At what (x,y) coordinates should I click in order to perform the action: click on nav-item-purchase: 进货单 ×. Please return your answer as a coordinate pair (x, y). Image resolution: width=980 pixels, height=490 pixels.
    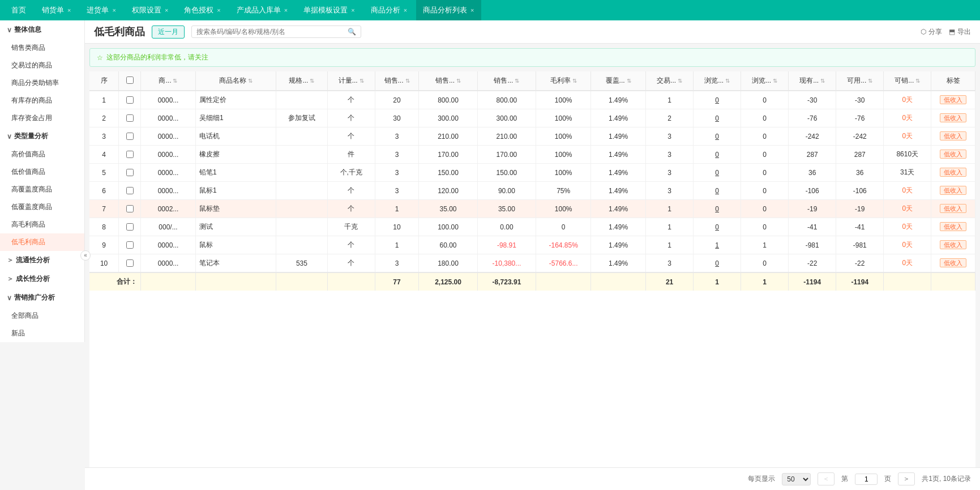
    Looking at the image, I should click on (101, 10).